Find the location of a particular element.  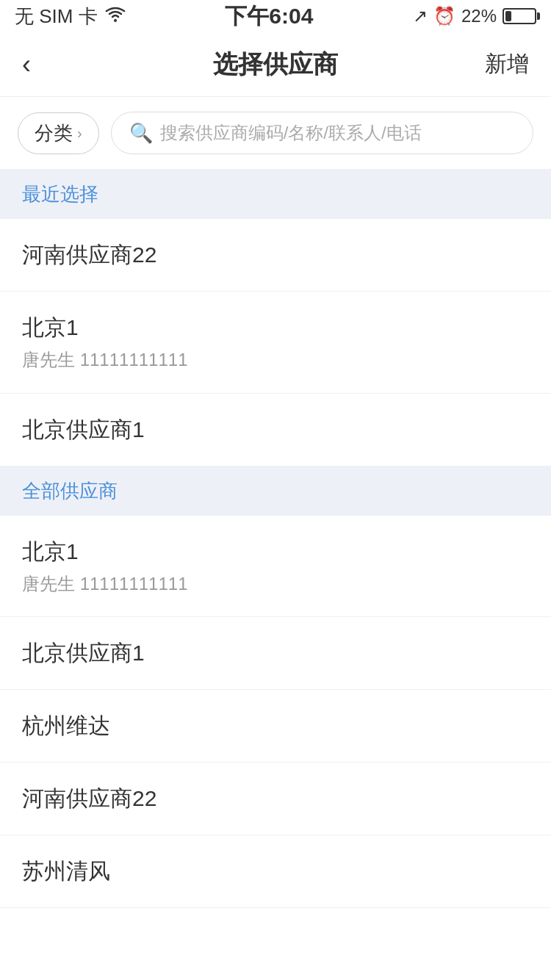

alarm-icon: ⏰ is located at coordinates (444, 16).